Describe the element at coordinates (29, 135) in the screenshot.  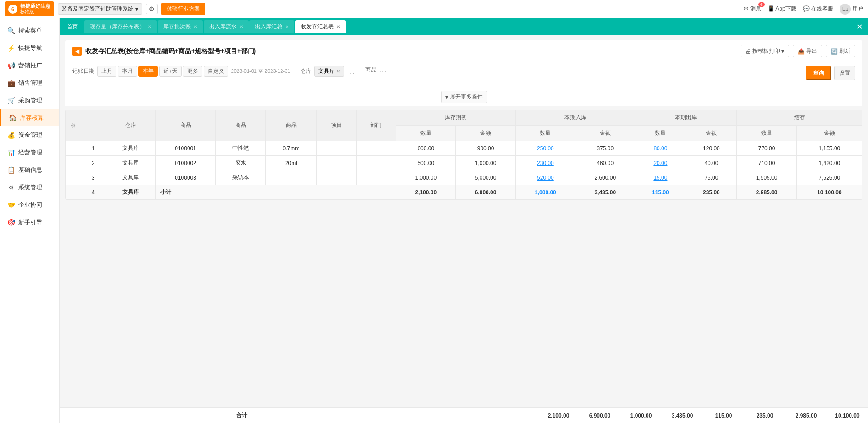
I see `sidebar-item-finance: 💰 资金管理` at that location.